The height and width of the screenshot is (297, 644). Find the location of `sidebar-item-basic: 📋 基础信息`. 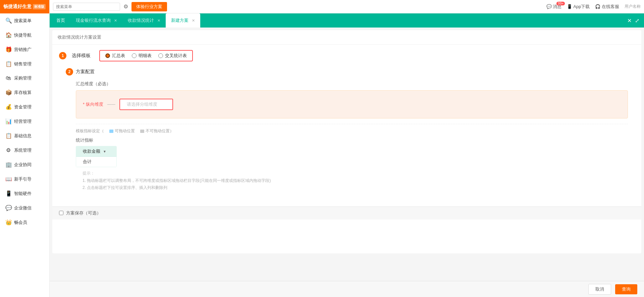

sidebar-item-basic: 📋 基础信息 is located at coordinates (25, 136).